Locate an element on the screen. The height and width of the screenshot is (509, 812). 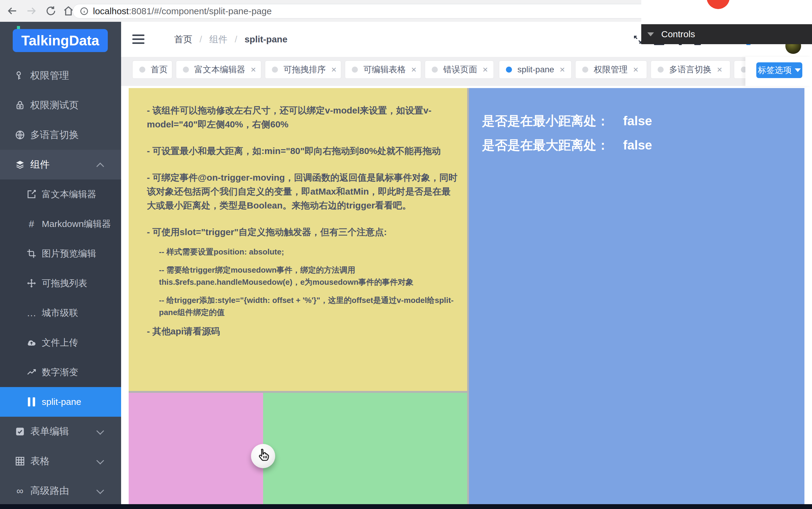
sidebar: TalkingData 权限管理 权限测试页 多语言切换 组件 is located at coordinates (61, 265).